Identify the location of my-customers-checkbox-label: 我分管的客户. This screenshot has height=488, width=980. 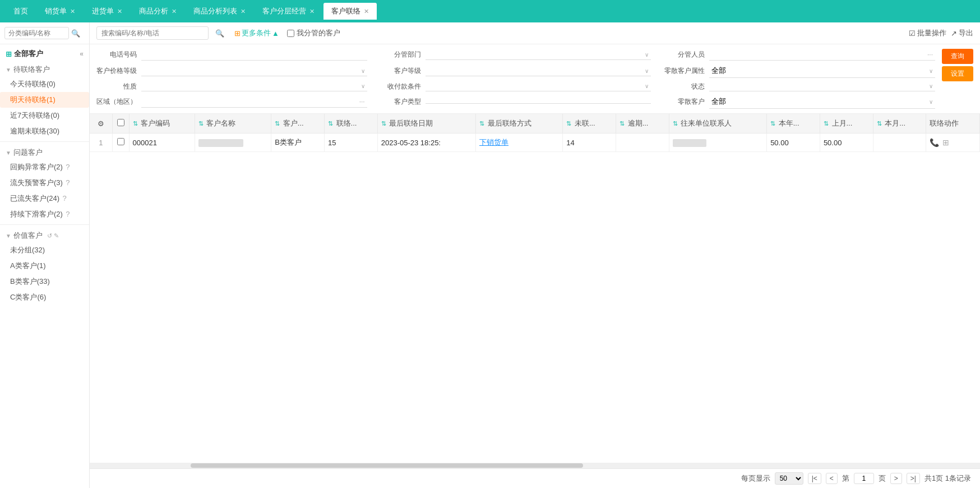
(314, 33).